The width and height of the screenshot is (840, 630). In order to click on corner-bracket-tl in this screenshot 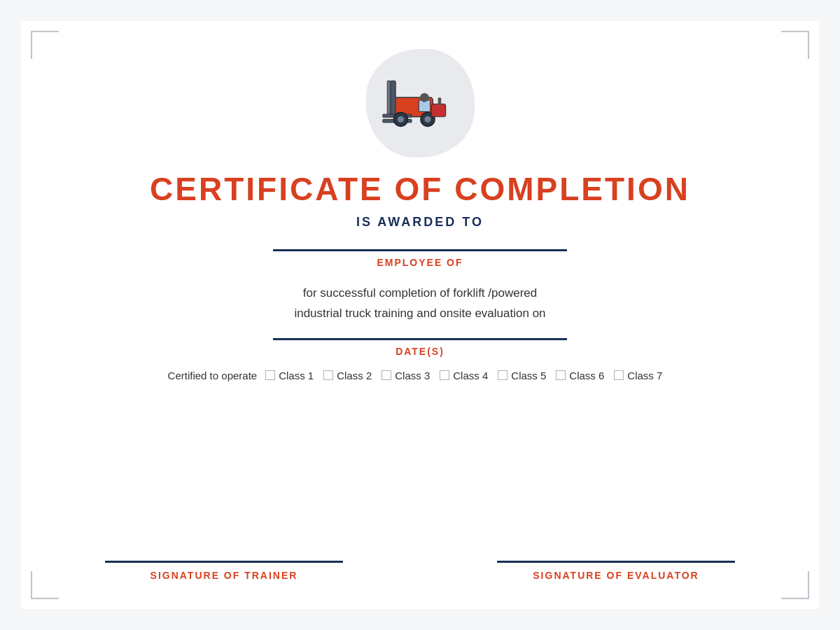, I will do `click(45, 45)`.